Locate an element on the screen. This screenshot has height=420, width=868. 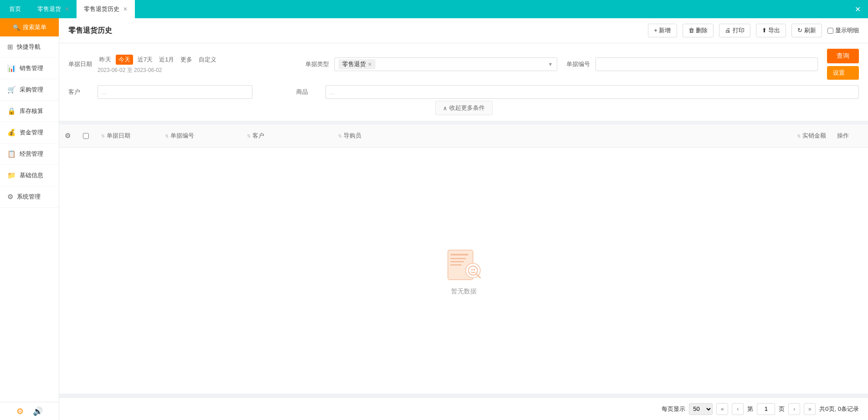
customer-select: ... is located at coordinates (175, 92).